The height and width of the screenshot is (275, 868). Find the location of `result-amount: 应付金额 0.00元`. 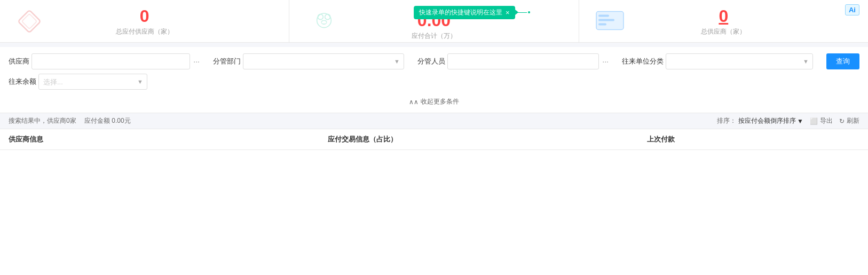

result-amount: 应付金额 0.00元 is located at coordinates (108, 121).